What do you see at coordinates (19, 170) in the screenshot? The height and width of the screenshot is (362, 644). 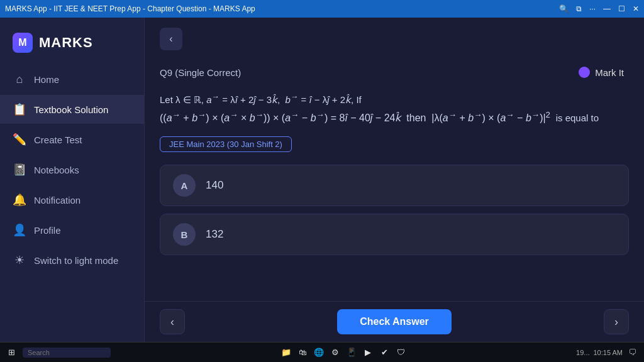 I see `notebooks-icon: 📓` at bounding box center [19, 170].